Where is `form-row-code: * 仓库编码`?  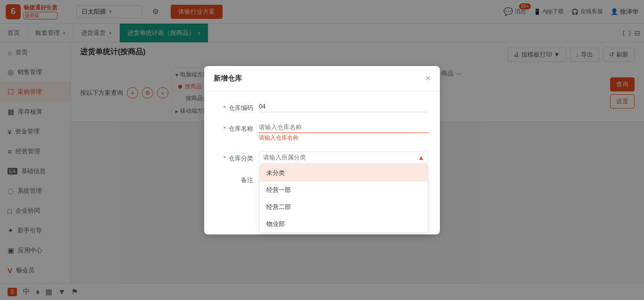 form-row-code: * 仓库编码 is located at coordinates (322, 107).